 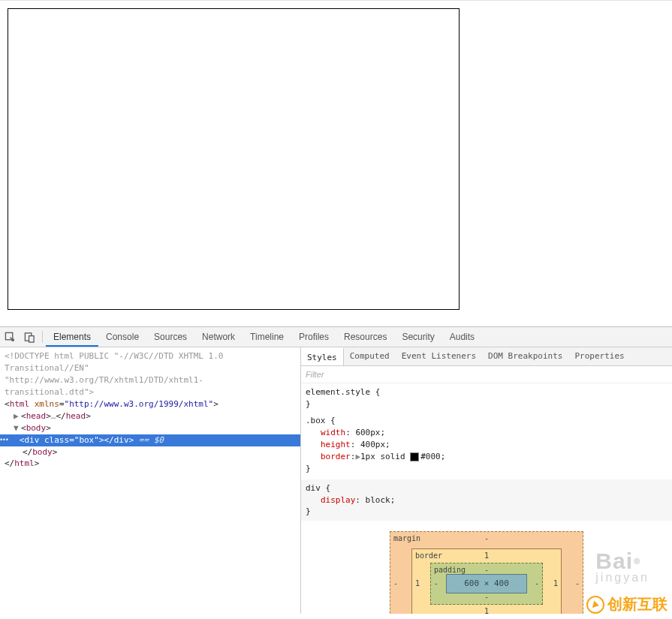 What do you see at coordinates (323, 356) in the screenshot?
I see `tab-styles: Styles` at bounding box center [323, 356].